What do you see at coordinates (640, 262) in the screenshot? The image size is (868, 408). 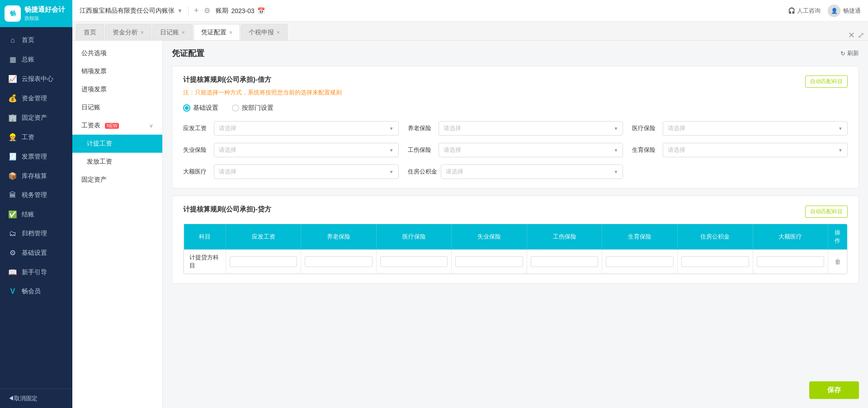 I see `row-maternity-input` at bounding box center [640, 262].